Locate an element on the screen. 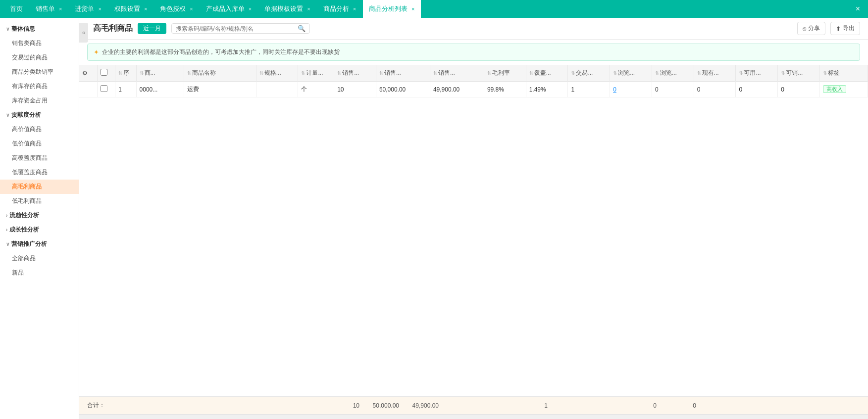  column-sale-profit: ⇅销售... is located at coordinates (457, 73).